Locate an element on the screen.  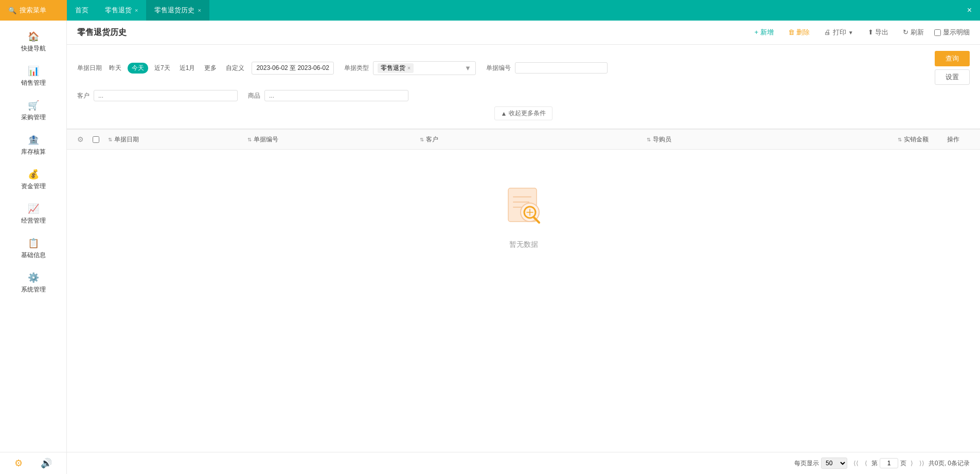
th-amount-label: 实销金额 is located at coordinates (916, 140).